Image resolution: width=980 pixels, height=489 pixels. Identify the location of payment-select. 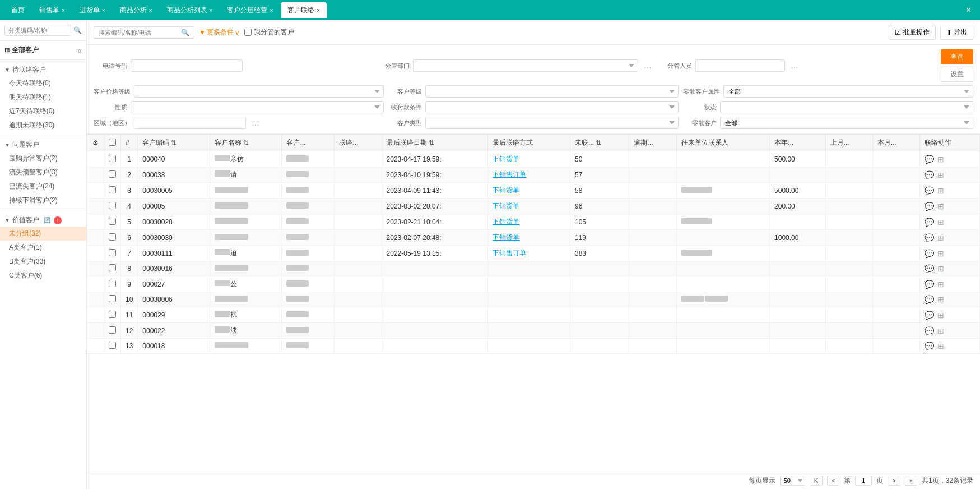
(552, 107).